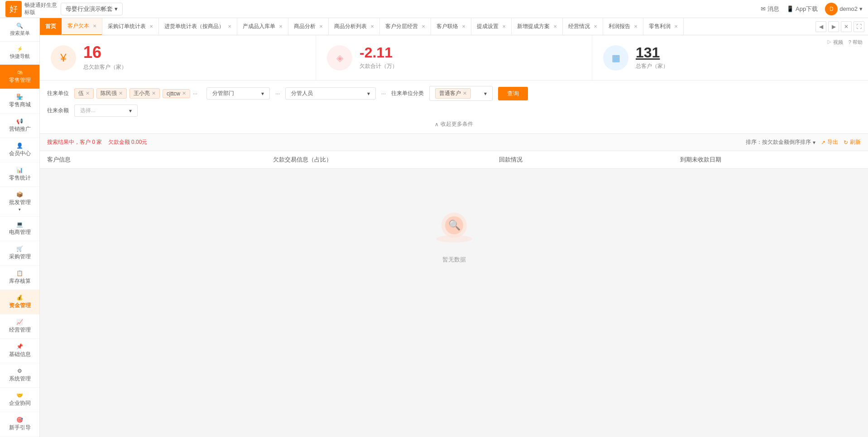  I want to click on filter-tags-class: 普通客户 ✕, so click(453, 93).